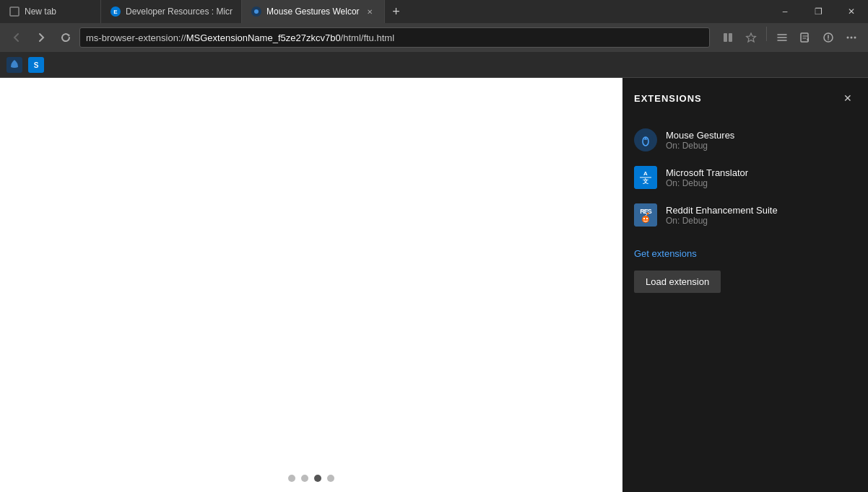 This screenshot has height=492, width=868. Describe the element at coordinates (394, 38) in the screenshot. I see `url-bar: ms-browser-extension://MSGextensionName_…` at that location.